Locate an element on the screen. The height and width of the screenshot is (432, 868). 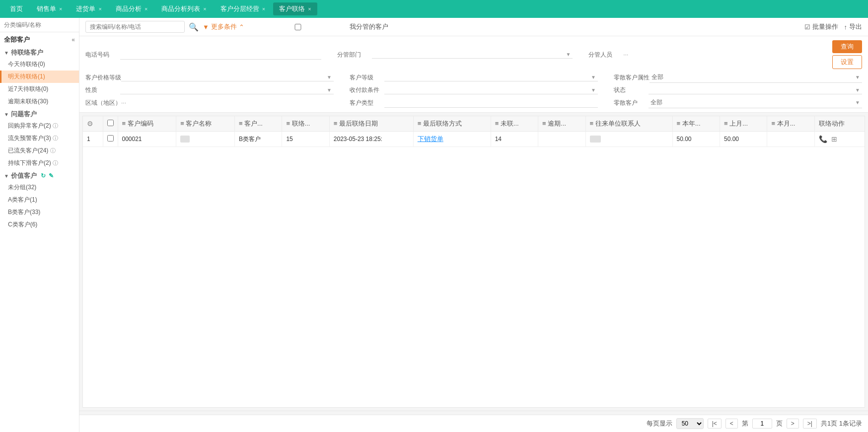
sidebar-item-declining: 持续下滑客户(2) ⓘ is located at coordinates (40, 163).